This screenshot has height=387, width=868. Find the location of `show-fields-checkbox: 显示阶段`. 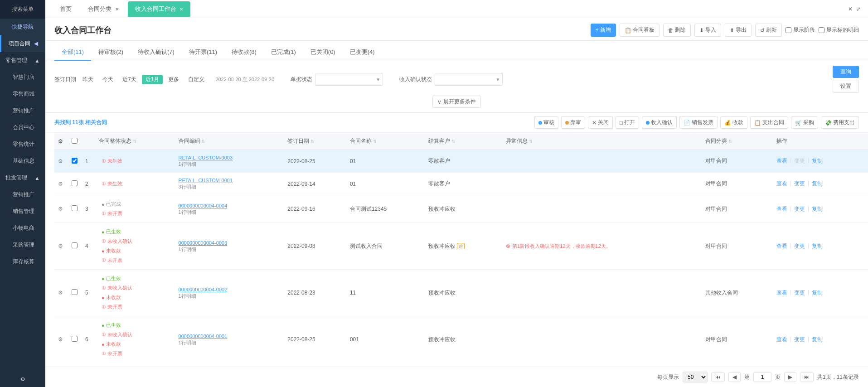

show-fields-checkbox: 显示阶段 is located at coordinates (800, 30).